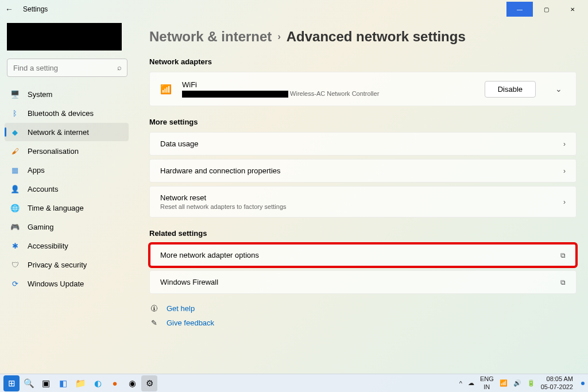 The height and width of the screenshot is (392, 588). What do you see at coordinates (59, 132) in the screenshot?
I see `sidebar-item-label: Network & internet` at bounding box center [59, 132].